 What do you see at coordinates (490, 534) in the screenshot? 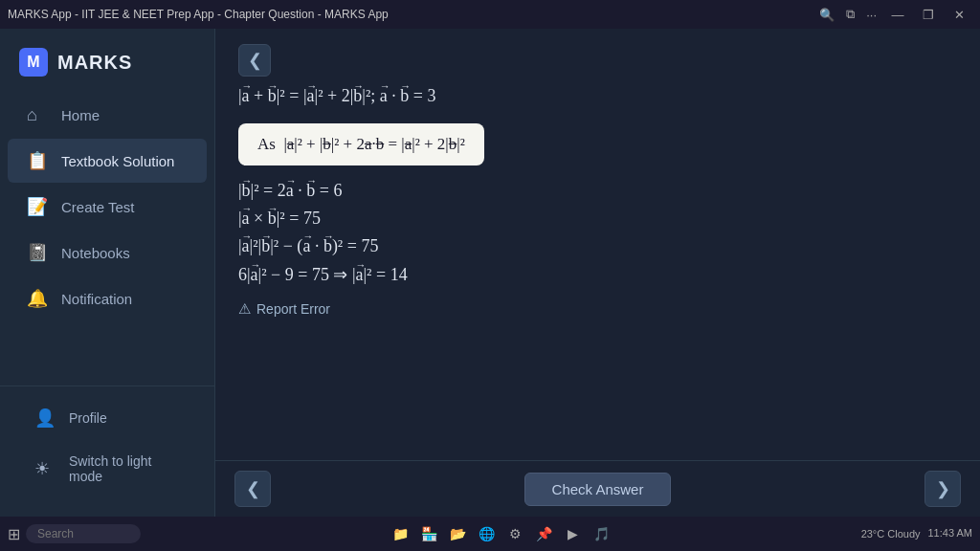
I see `taskbar: ⊞ 📁 🏪 📂 🌐 ⚙ 📌 ▶ 🎵 23°C Cloudy 11:43 AM` at bounding box center [490, 534].